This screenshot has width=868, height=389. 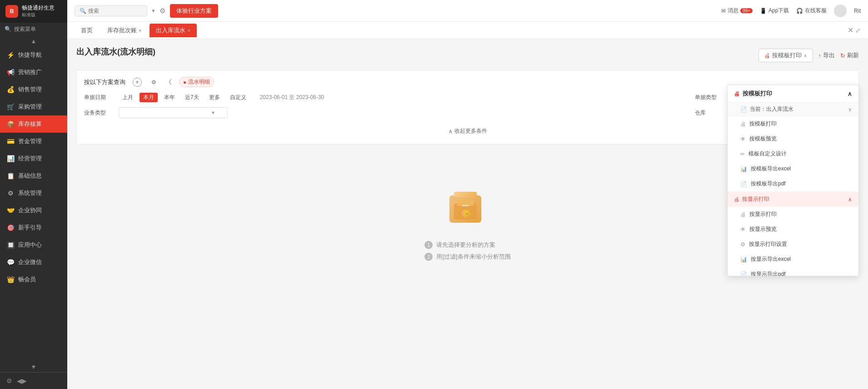 What do you see at coordinates (34, 245) in the screenshot?
I see `sidebar-item-app-center: 🔲 应用中心` at bounding box center [34, 245].